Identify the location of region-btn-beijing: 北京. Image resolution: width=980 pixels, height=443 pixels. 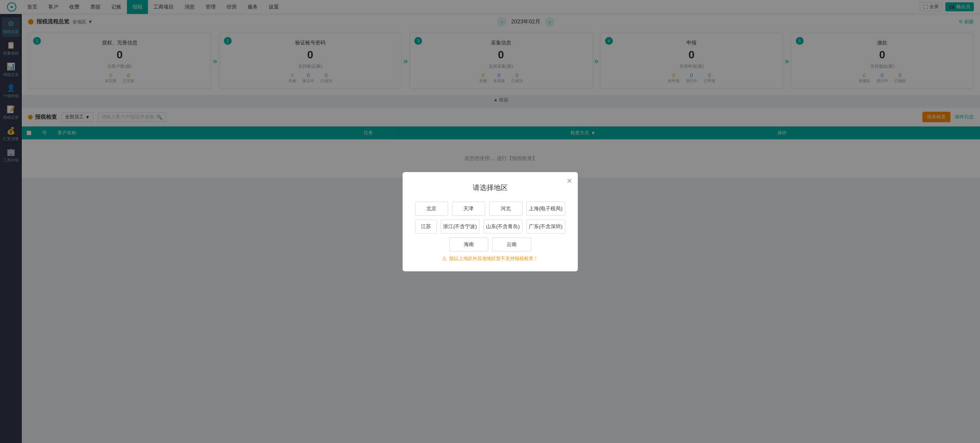
(431, 209).